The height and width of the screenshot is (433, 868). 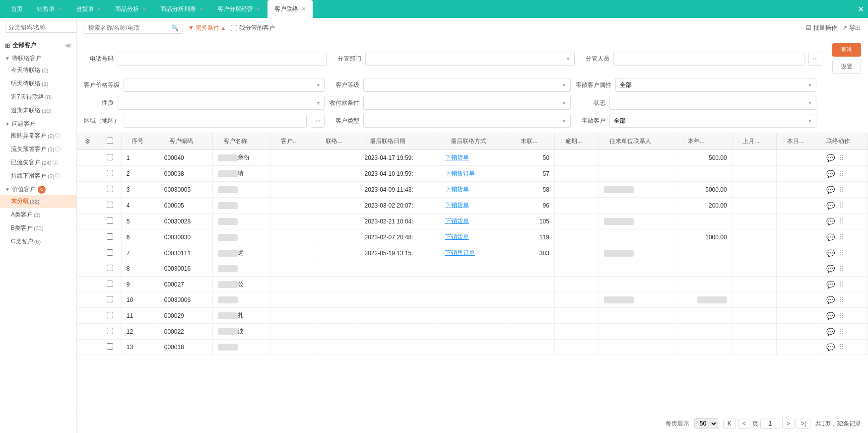 I want to click on tab-home: 首页, so click(x=17, y=9).